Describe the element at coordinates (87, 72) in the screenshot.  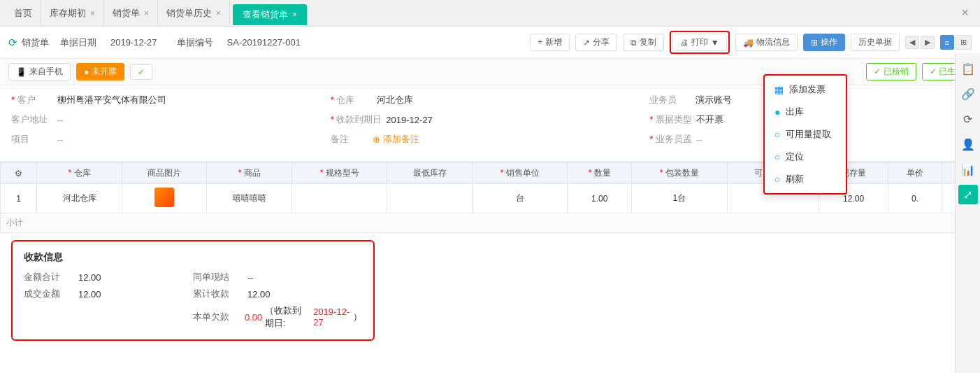
I see `invoice-icon: ●` at that location.